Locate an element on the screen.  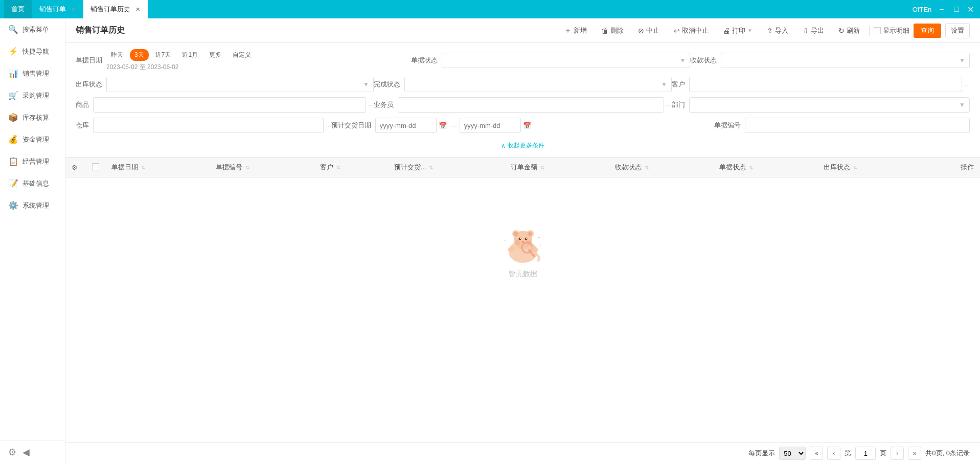
stop-icon: ⊘ is located at coordinates (641, 31).